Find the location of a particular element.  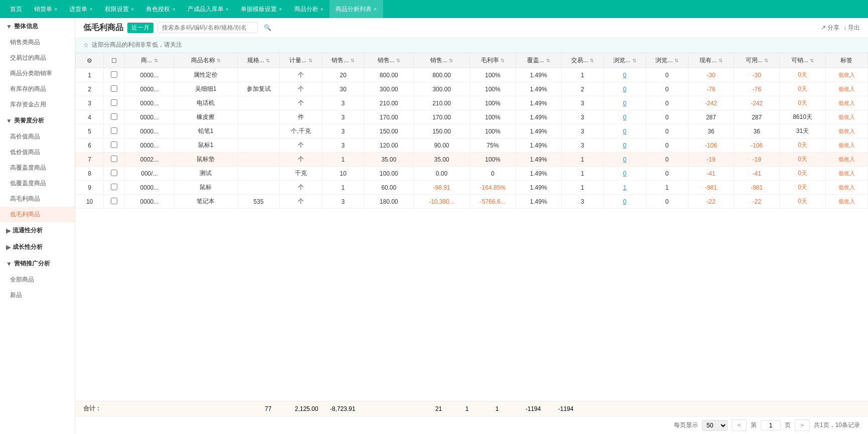

time-filter-badge: 近一月 is located at coordinates (140, 28).